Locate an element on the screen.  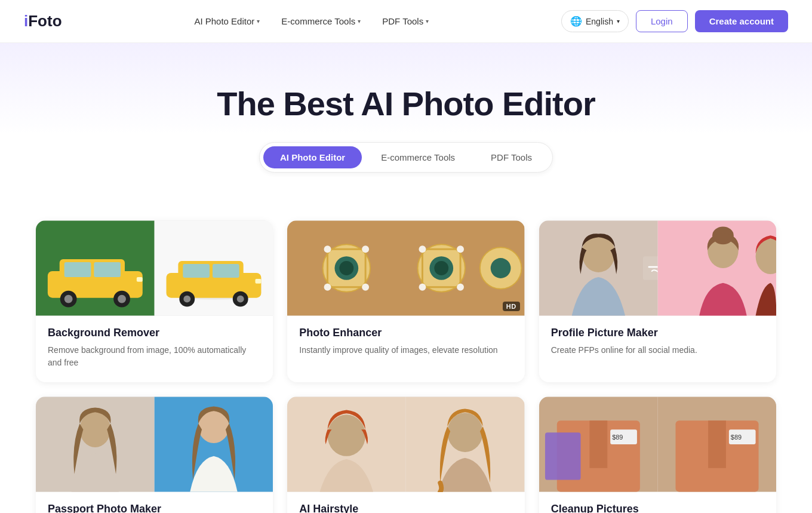
card-body-passport-photo-maker: Passport Photo Maker is located at coordinates (154, 503).